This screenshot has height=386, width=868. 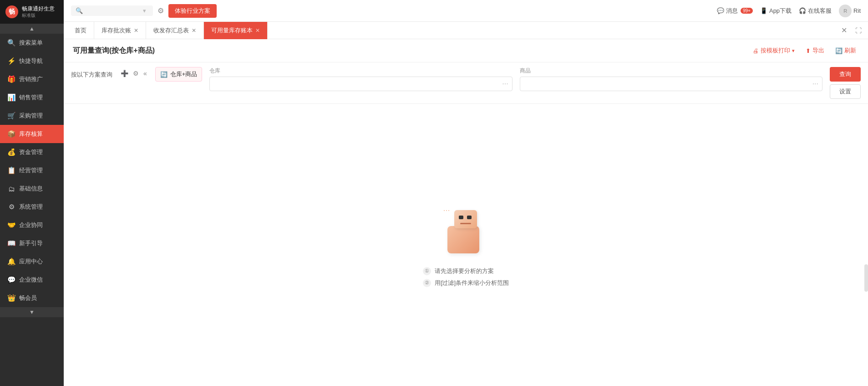 What do you see at coordinates (145, 73) in the screenshot?
I see `collapse-scheme-button: «` at bounding box center [145, 73].